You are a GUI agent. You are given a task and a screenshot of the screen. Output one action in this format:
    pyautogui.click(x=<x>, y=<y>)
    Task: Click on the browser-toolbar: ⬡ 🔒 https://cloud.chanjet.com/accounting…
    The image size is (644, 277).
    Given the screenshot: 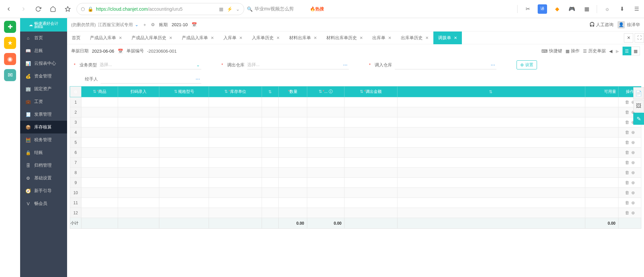 What is the action you would take?
    pyautogui.click(x=322, y=9)
    